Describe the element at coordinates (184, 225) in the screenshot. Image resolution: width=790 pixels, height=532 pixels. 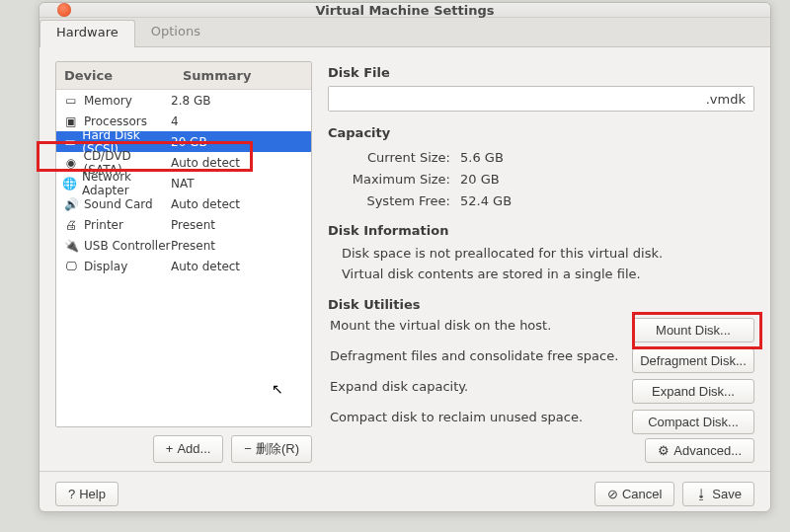
I see `table-row: 🖨Printer Present` at that location.